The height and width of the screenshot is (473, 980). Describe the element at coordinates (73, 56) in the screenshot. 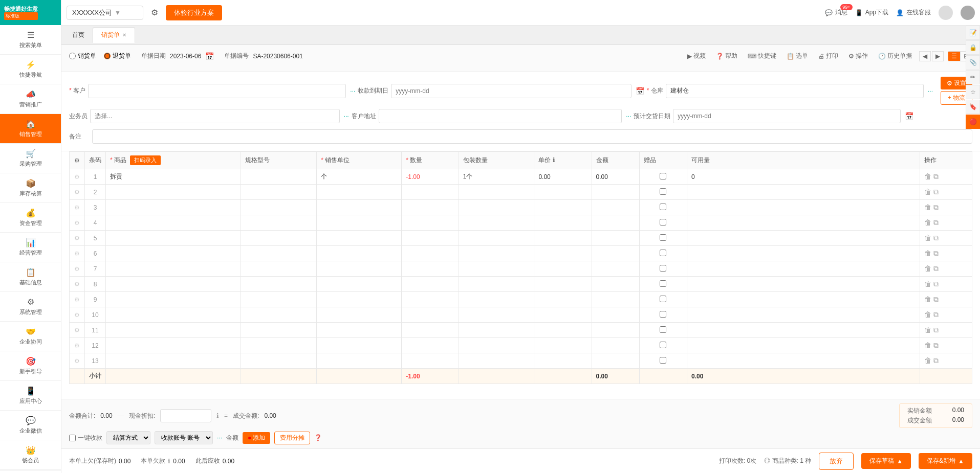

I see `radio-sales-input` at that location.